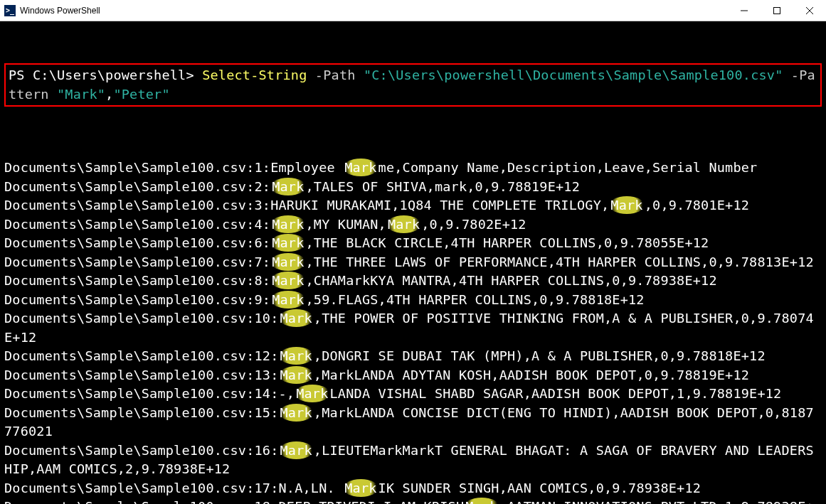 The height and width of the screenshot is (504, 826). I want to click on output-text: Documents\Sample\Sample100.csv:1:Employe…, so click(174, 168).